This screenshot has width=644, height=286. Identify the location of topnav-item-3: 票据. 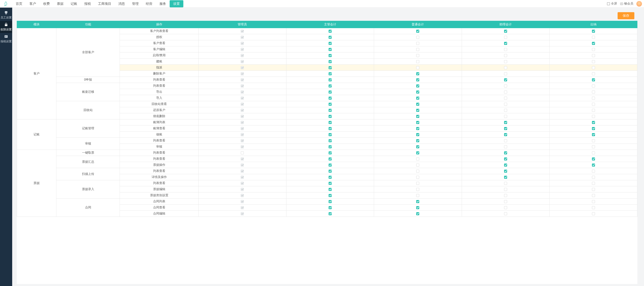
(60, 4).